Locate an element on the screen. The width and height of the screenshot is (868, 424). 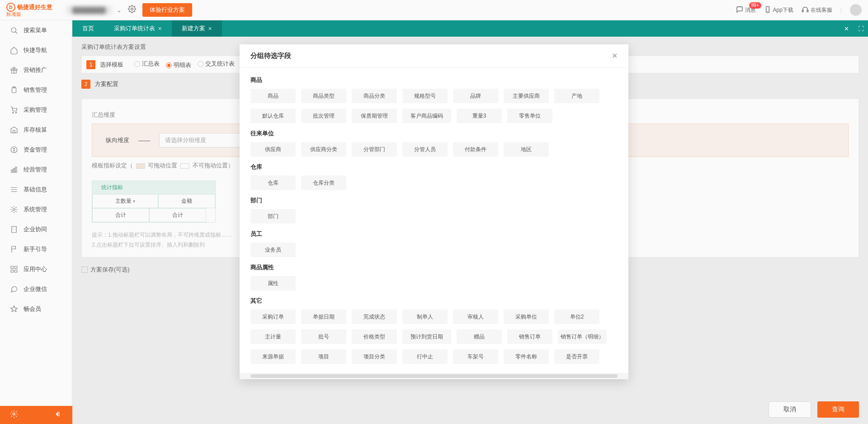
field-group-5: 商品属性属性 is located at coordinates (434, 277).